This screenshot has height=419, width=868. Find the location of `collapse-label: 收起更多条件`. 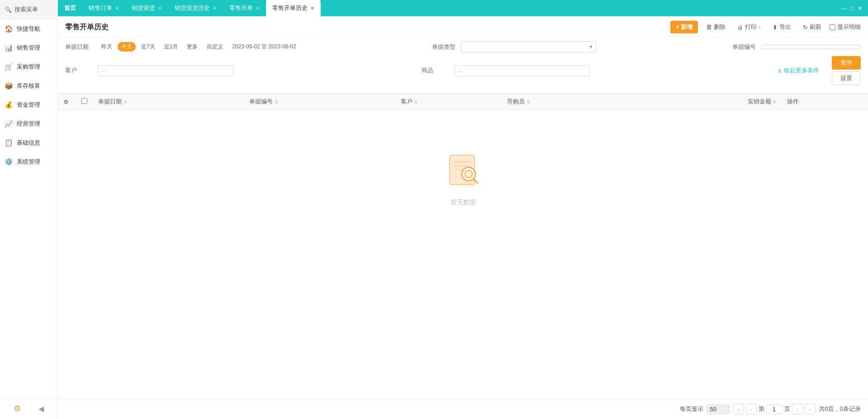

collapse-label: 收起更多条件 is located at coordinates (802, 71).